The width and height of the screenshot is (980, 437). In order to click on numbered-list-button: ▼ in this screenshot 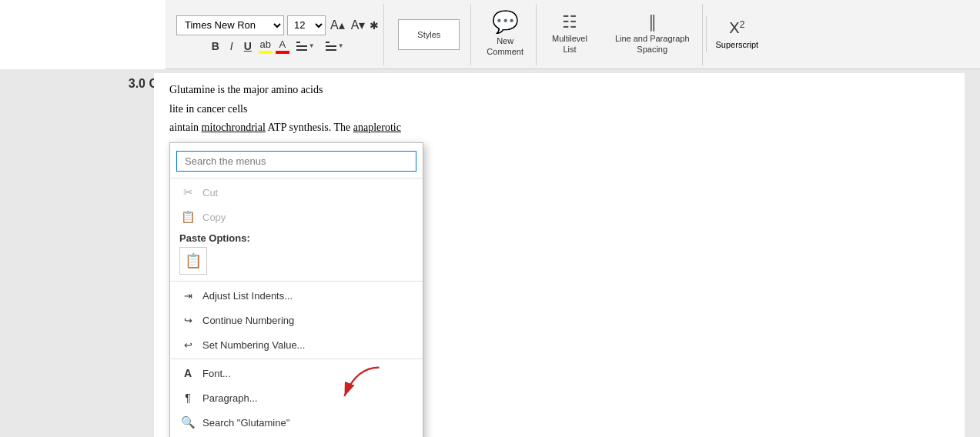, I will do `click(335, 46)`.